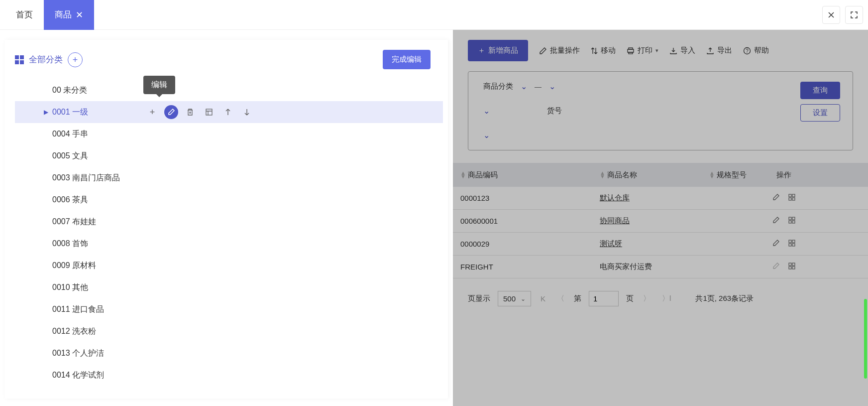  What do you see at coordinates (70, 135) in the screenshot?
I see `tree-item-label: 0004 手串` at bounding box center [70, 135].